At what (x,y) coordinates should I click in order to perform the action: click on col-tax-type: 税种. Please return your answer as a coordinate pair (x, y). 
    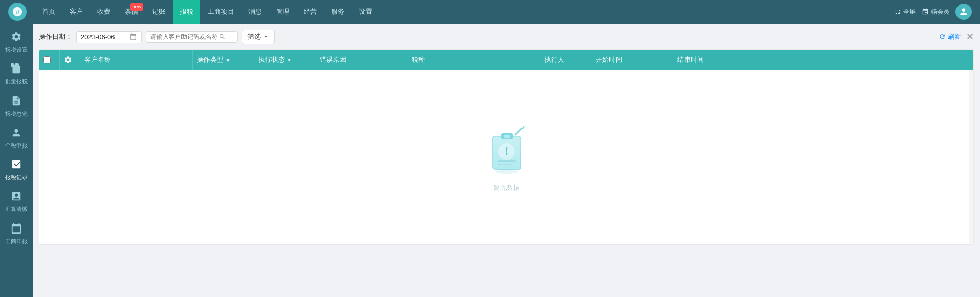
    Looking at the image, I should click on (474, 60).